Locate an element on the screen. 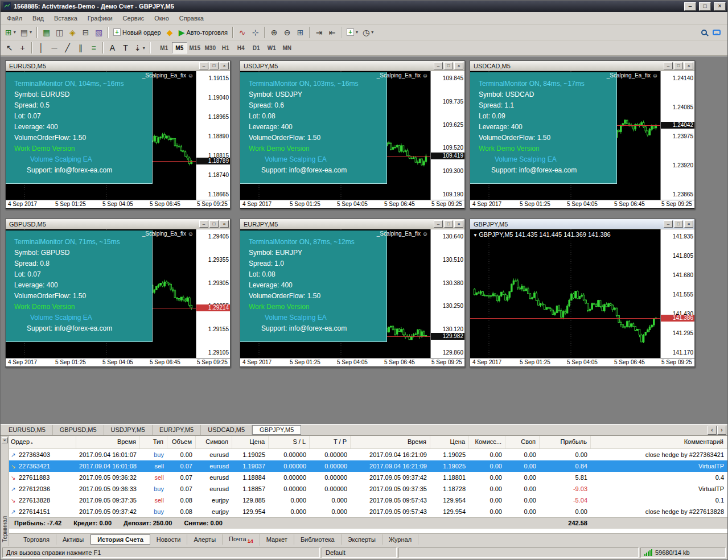  menu-item-6: Справка is located at coordinates (191, 18).